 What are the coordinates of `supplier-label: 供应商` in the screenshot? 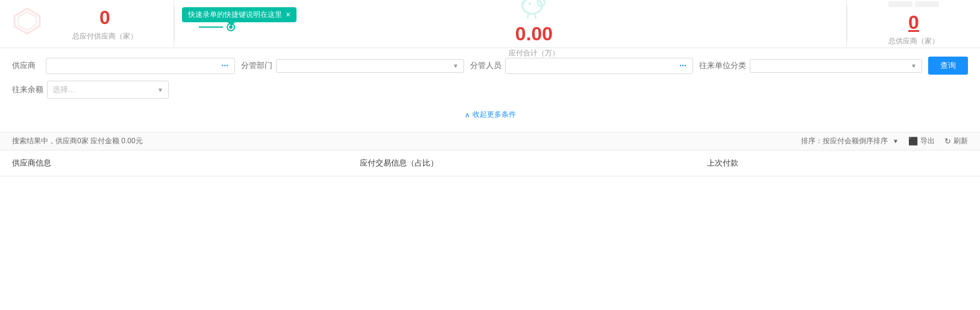 It's located at (27, 66).